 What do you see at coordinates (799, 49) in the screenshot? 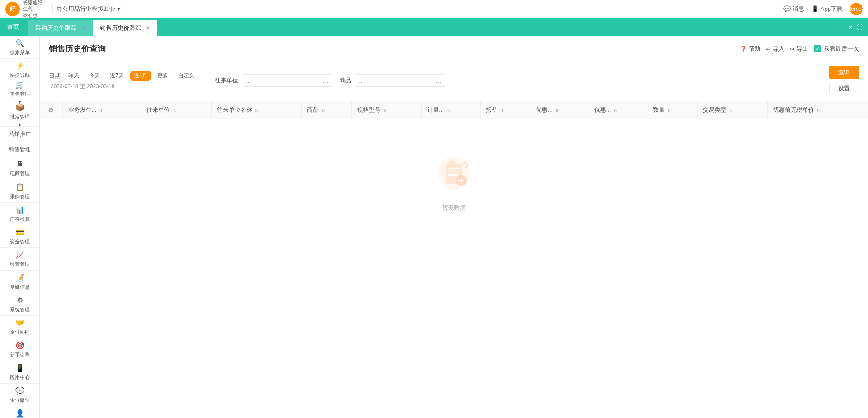
I see `export-button: ↪ 导出` at bounding box center [799, 49].